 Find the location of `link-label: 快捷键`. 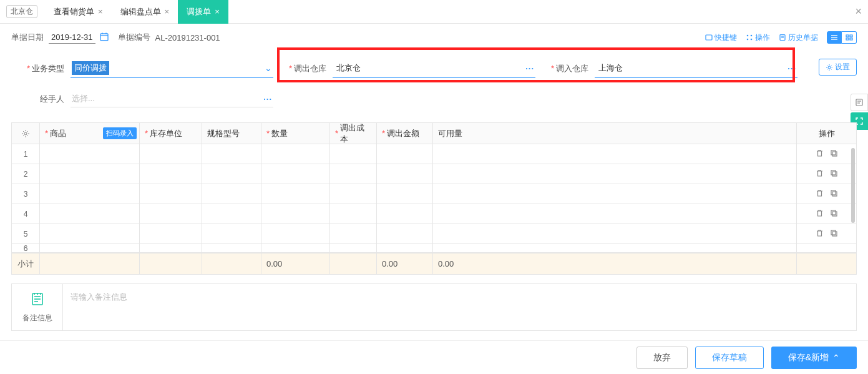

link-label: 快捷键 is located at coordinates (726, 37).